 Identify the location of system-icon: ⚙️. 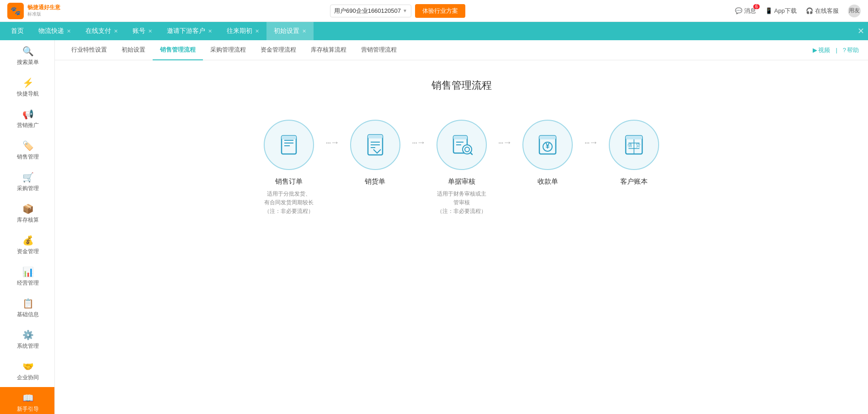
(28, 335).